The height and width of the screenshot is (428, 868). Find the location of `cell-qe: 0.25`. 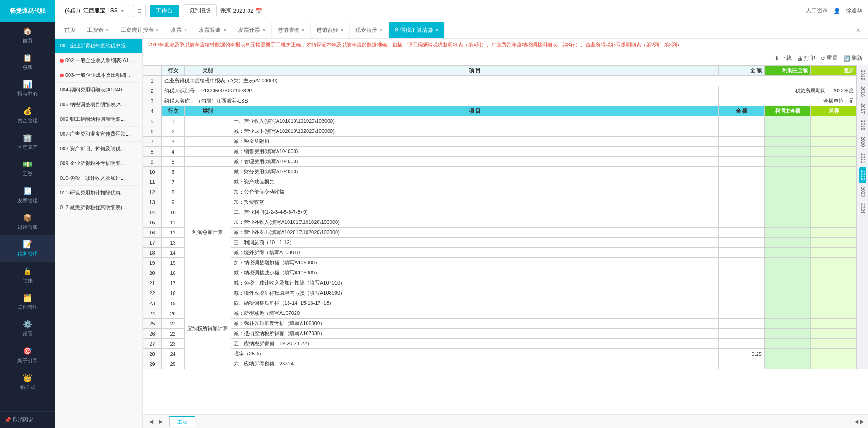

cell-qe: 0.25 is located at coordinates (742, 354).